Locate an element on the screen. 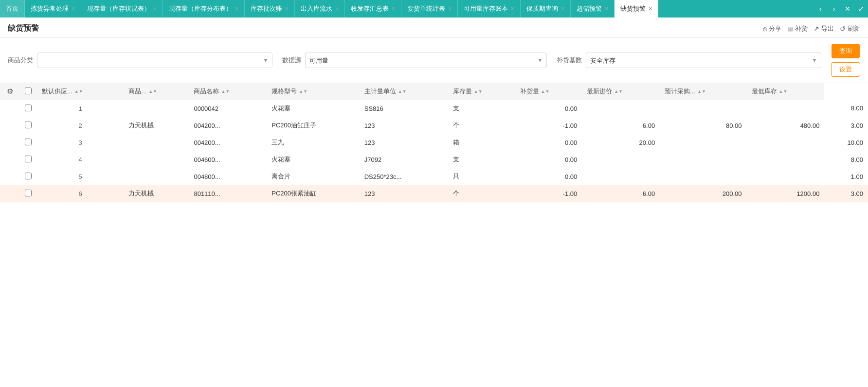 This screenshot has width=868, height=387. col-header-spec: 规格型号 ▲▼ is located at coordinates (313, 91).